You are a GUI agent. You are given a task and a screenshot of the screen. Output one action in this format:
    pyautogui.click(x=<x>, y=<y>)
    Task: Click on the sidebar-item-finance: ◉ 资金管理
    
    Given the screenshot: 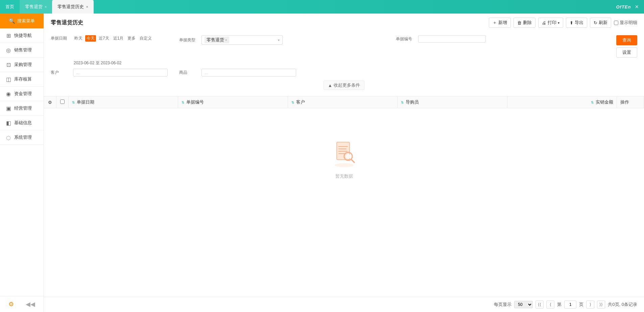 What is the action you would take?
    pyautogui.click(x=22, y=94)
    